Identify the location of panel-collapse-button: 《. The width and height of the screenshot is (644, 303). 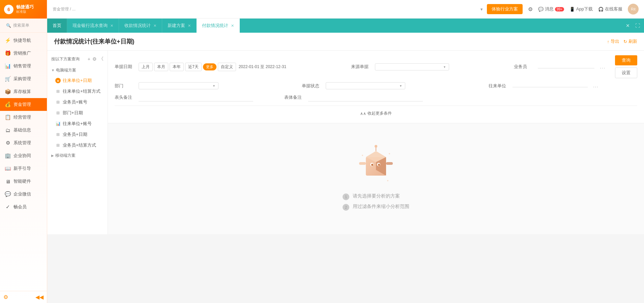
(101, 59).